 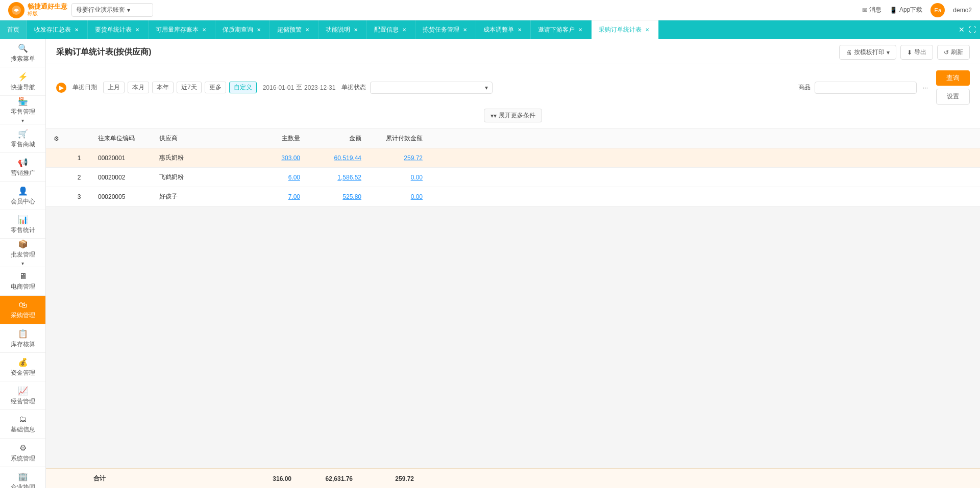 What do you see at coordinates (23, 362) in the screenshot?
I see `finance-icon: 💰` at bounding box center [23, 362].